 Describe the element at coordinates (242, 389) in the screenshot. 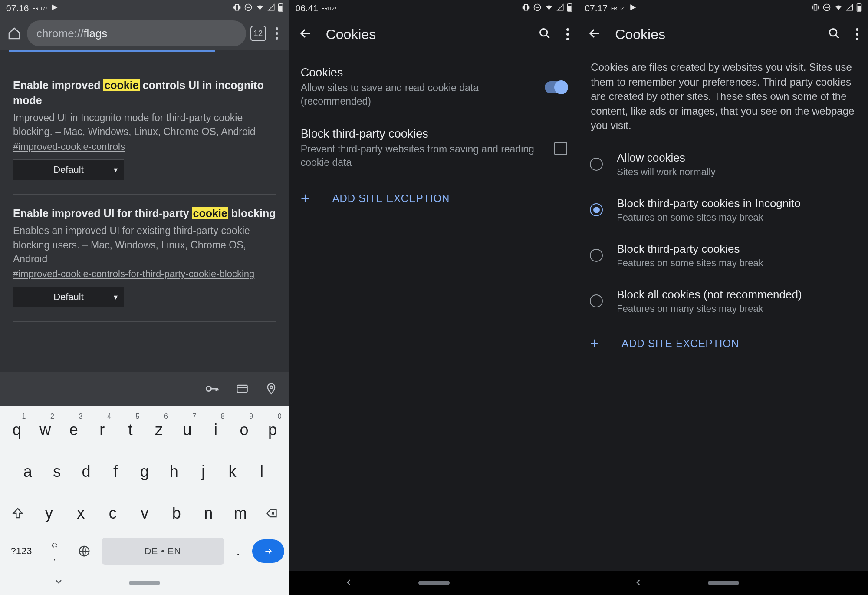

I see `card-icon` at that location.